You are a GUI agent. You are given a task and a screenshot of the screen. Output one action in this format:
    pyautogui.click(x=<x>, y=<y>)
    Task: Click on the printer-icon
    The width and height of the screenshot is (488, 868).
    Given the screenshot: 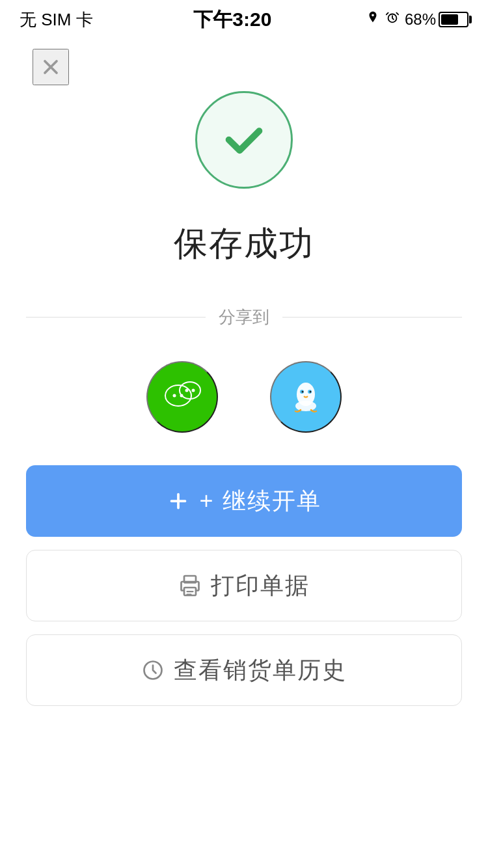 What is the action you would take?
    pyautogui.click(x=190, y=586)
    